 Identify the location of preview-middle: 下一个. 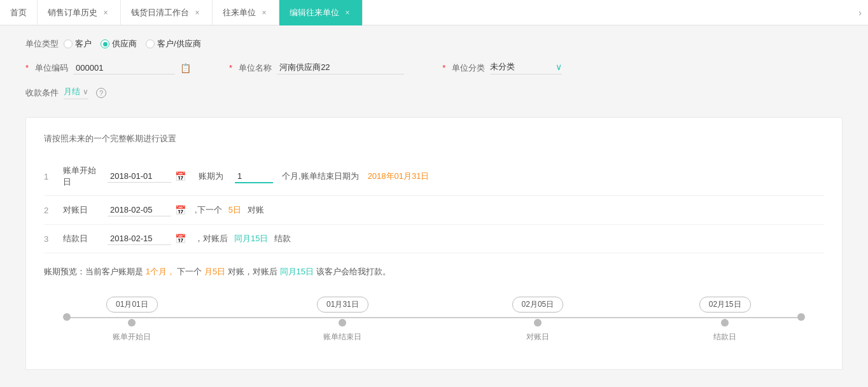
(190, 271).